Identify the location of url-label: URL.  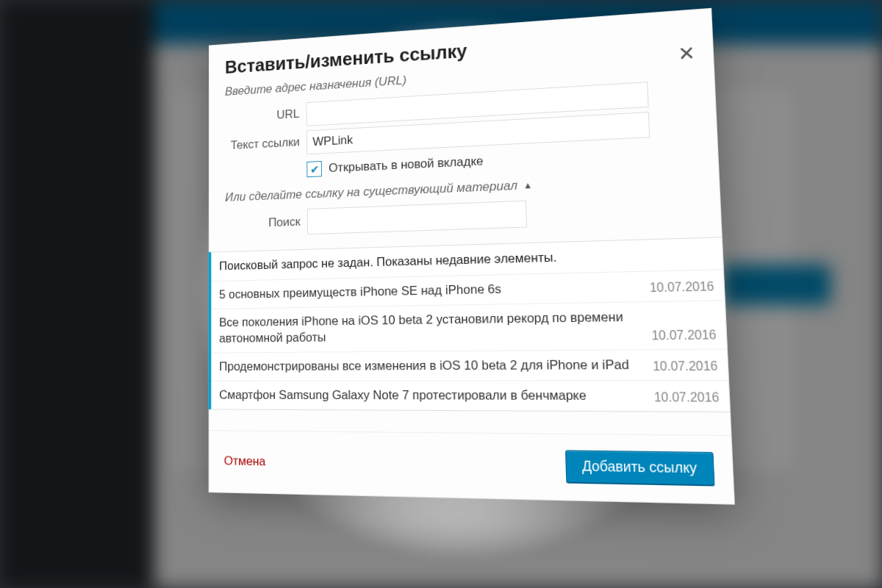
(266, 113).